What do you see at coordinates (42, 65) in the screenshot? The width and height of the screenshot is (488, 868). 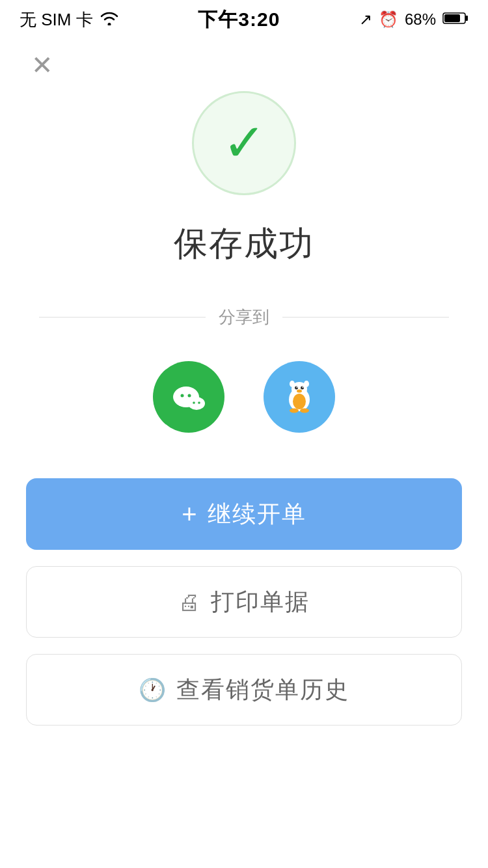 I see `close-button: ✕` at bounding box center [42, 65].